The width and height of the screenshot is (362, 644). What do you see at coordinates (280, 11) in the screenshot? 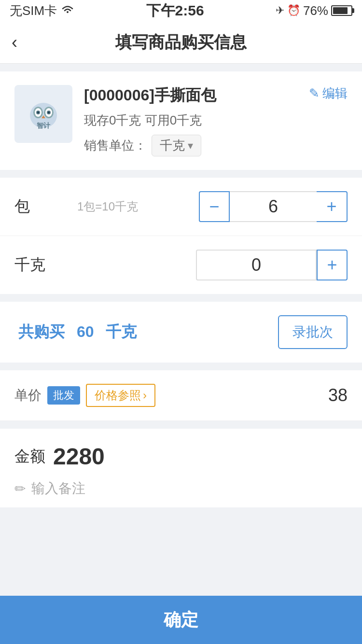
I see `location-icon: ✈` at bounding box center [280, 11].